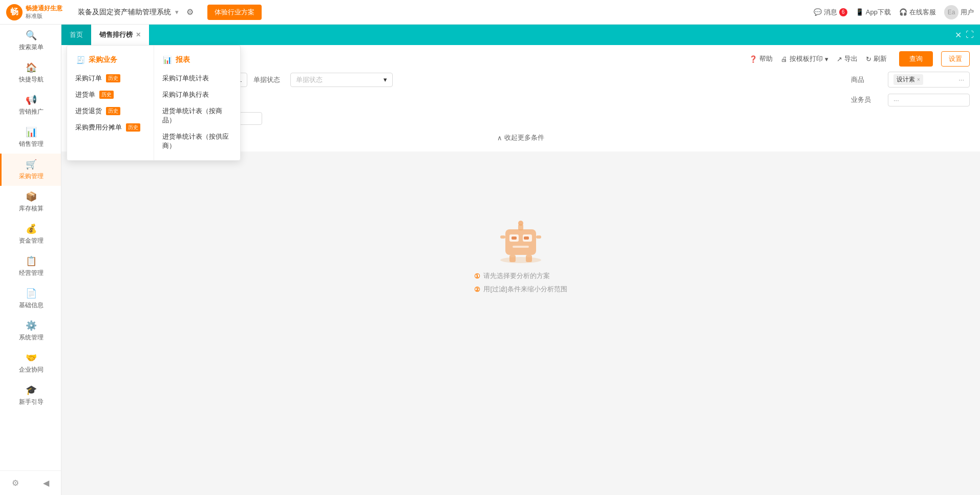  What do you see at coordinates (124, 12) in the screenshot?
I see `system-name: 装备及固定资产辅助管理系统` at bounding box center [124, 12].